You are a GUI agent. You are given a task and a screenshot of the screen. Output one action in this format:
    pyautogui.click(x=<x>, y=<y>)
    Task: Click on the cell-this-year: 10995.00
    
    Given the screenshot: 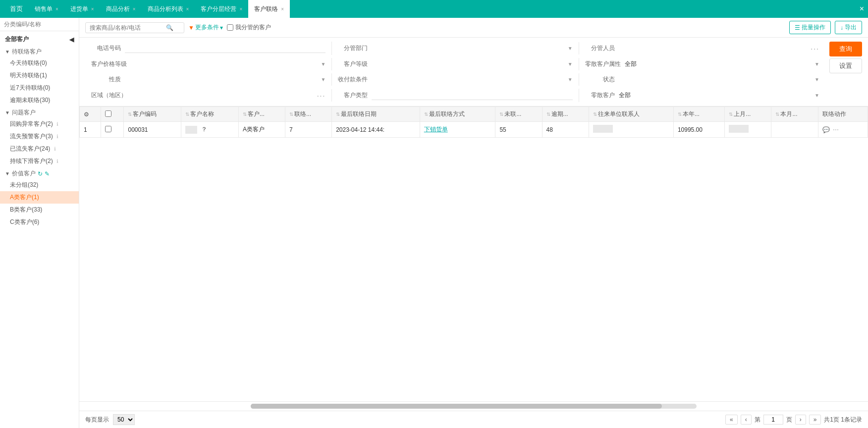 What is the action you would take?
    pyautogui.click(x=699, y=130)
    